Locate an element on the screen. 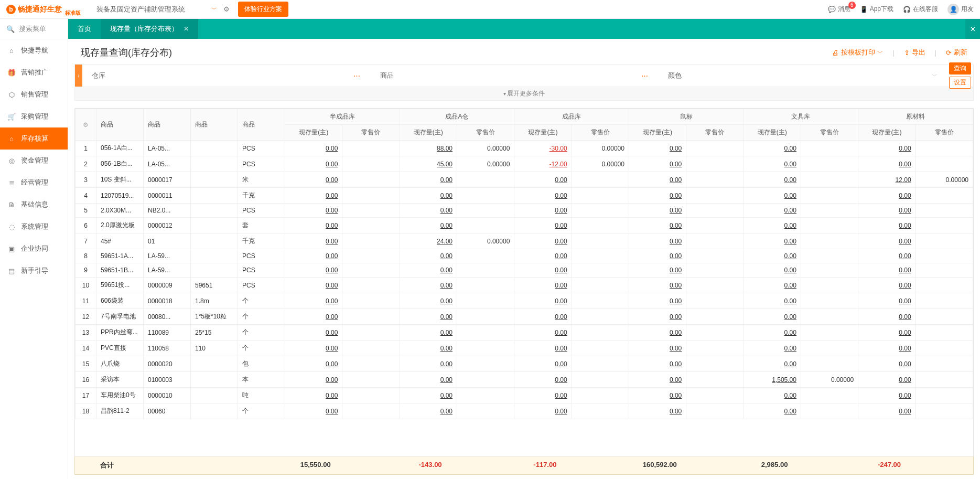 This screenshot has height=479, width=980. table-row: 15八爪烧0000020包0.000.000.000.000.000.00 is located at coordinates (524, 364).